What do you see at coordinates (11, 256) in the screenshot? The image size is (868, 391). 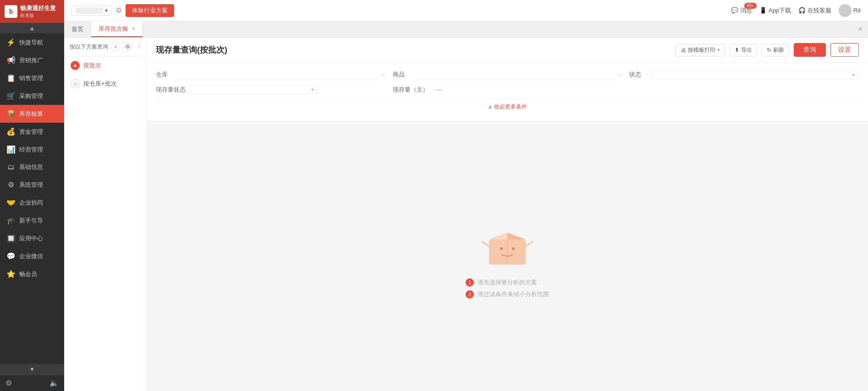 I see `nav-icon-13: 💬` at bounding box center [11, 256].